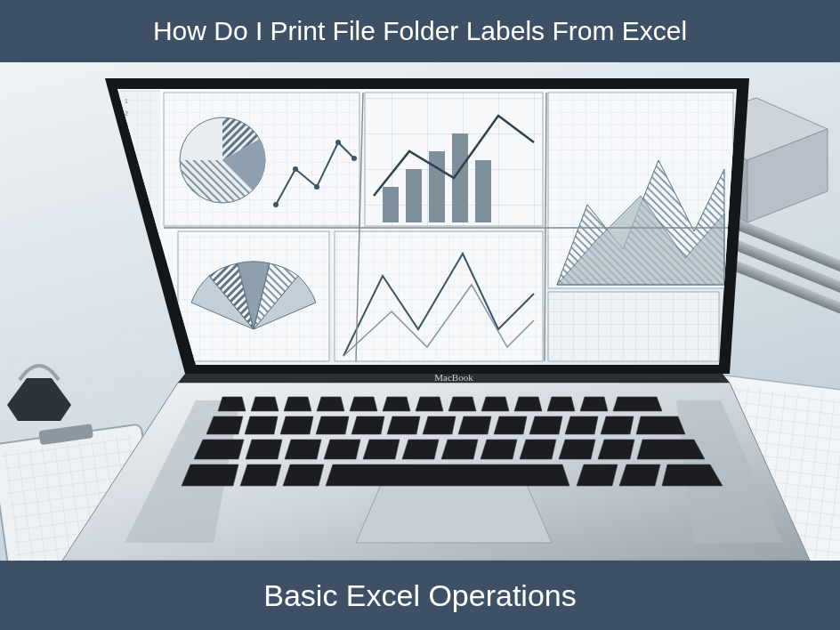 The width and height of the screenshot is (840, 630). Describe the element at coordinates (420, 596) in the screenshot. I see `footer-title: Basic Excel Operations` at that location.